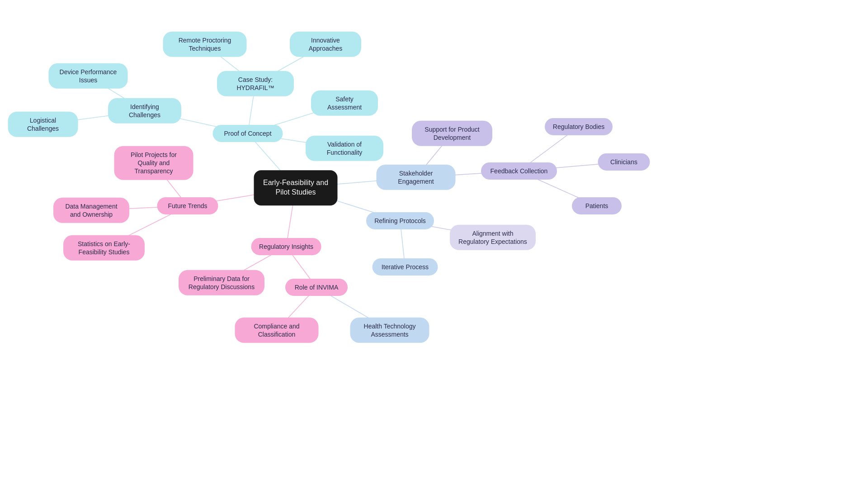 The width and height of the screenshot is (868, 490). Describe the element at coordinates (205, 44) in the screenshot. I see `node-remote-proctoring: Remote Proctoring Techniques` at that location.